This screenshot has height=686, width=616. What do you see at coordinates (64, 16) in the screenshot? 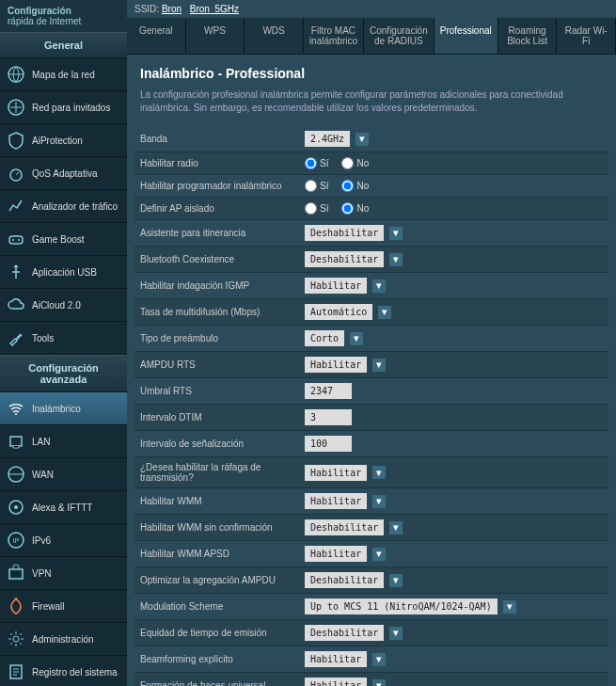
I see `quick-config: Configuraciónrápida de Internet` at bounding box center [64, 16].